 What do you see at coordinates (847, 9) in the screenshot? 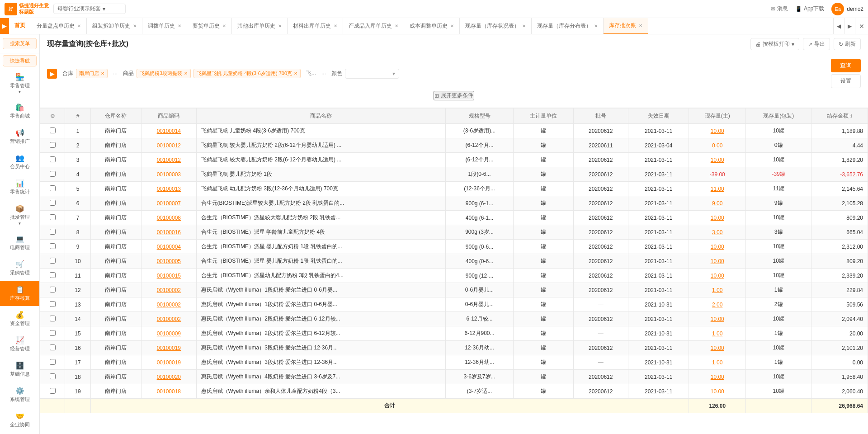
I see `user-area: Ea demo2` at bounding box center [847, 9].